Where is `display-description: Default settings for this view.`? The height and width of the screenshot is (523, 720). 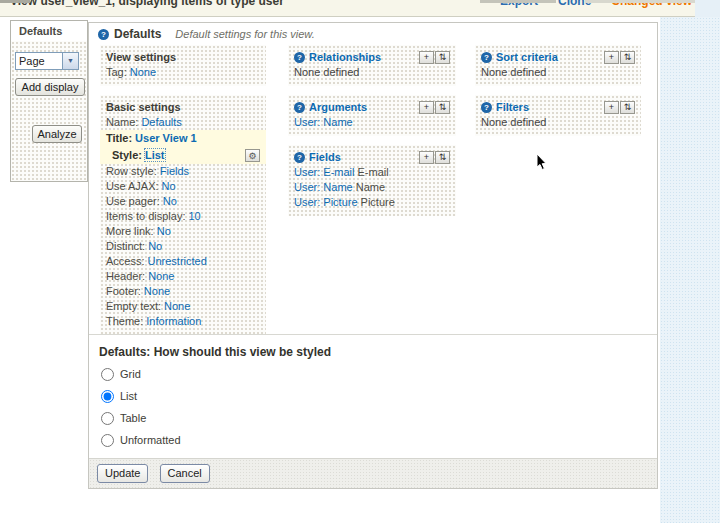
display-description: Default settings for this view. is located at coordinates (244, 34).